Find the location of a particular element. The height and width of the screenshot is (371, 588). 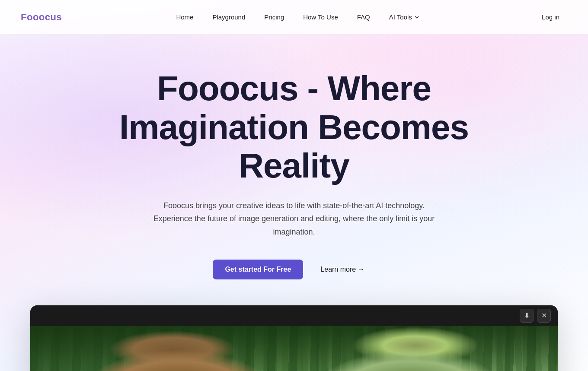

hero-cta-group: Get started For Free Learn more → is located at coordinates (294, 270).